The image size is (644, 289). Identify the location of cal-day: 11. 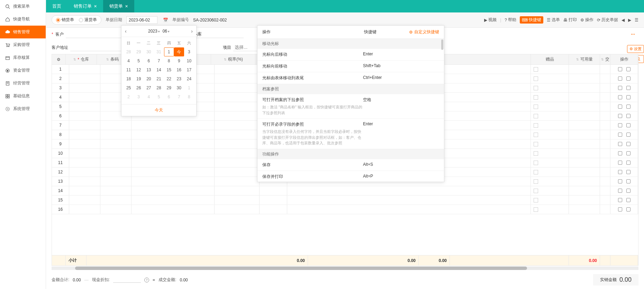
(129, 70).